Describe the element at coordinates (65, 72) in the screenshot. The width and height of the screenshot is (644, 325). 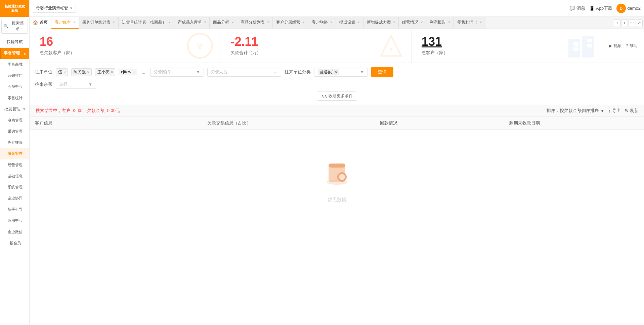
I see `tag-wu-close: ×` at that location.